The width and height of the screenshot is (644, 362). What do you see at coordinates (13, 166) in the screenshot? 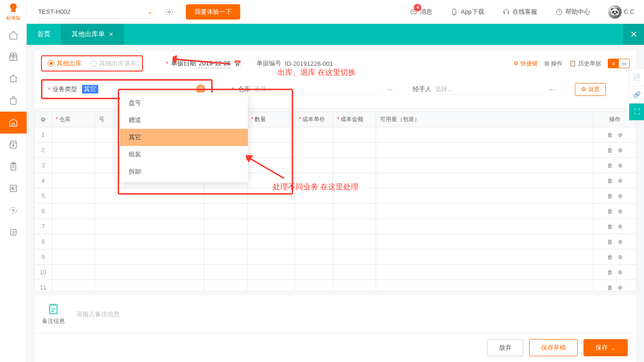
I see `nav-clipboard-icon` at bounding box center [13, 166].